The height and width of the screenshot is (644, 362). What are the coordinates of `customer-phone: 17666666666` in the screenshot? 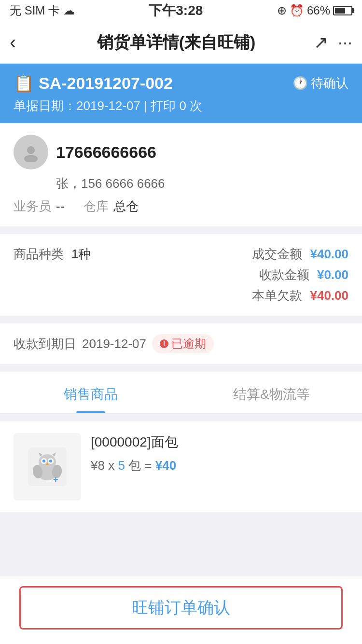 It's located at (106, 153).